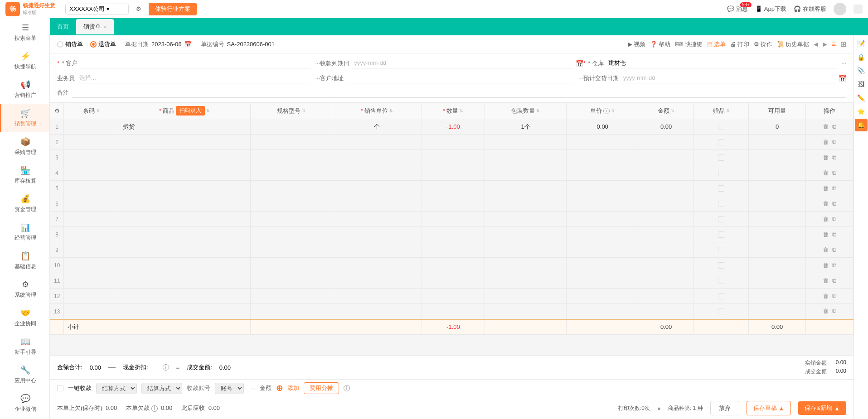  What do you see at coordinates (763, 44) in the screenshot?
I see `operate-link: ⚙ 操作` at bounding box center [763, 44].